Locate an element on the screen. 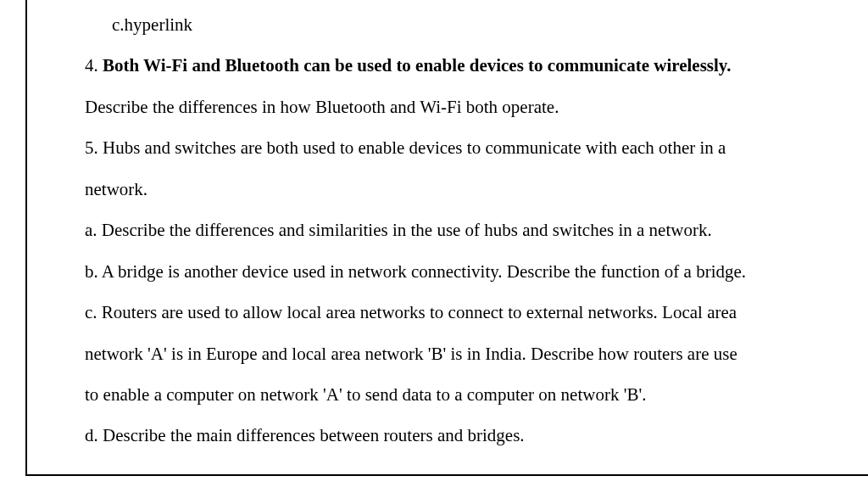  q4-bold-statement: Both Wi-Fi and Bluetooth can be used to … is located at coordinates (417, 65).